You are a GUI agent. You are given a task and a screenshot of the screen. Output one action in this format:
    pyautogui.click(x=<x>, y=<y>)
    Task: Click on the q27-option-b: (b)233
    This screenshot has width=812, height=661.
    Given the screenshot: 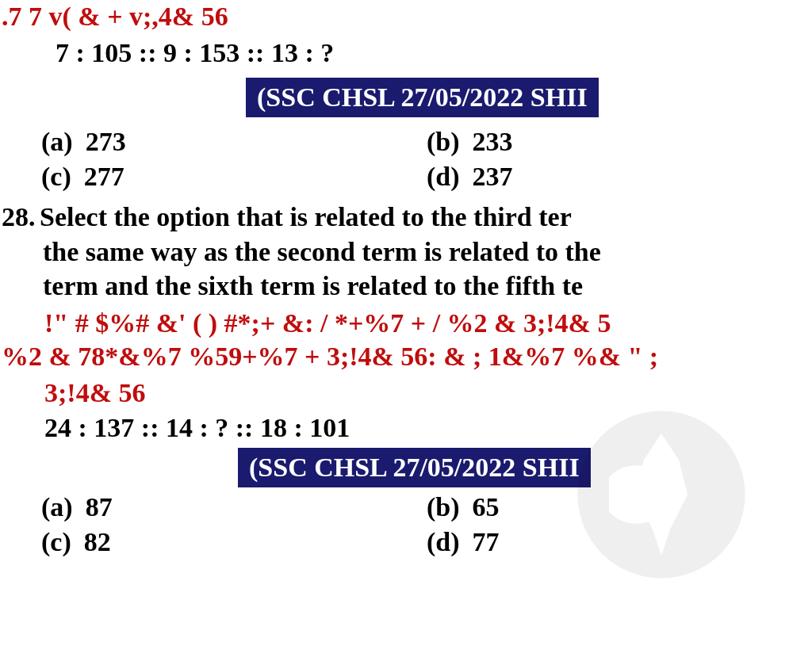 What is the action you would take?
    pyautogui.click(x=619, y=142)
    